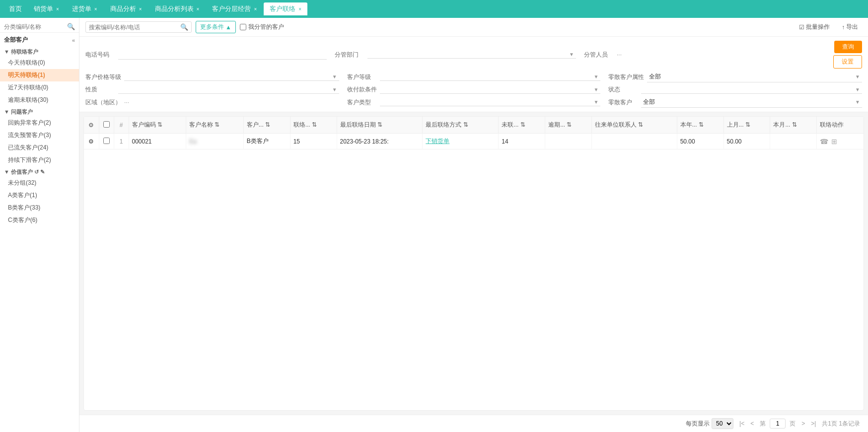  Describe the element at coordinates (313, 125) in the screenshot. I see `col-contacts-header: 联络... ⇅` at that location.